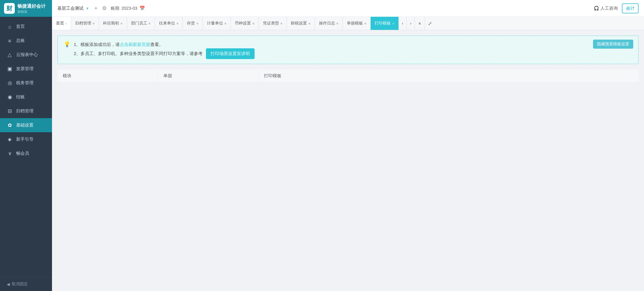 The image size is (644, 291). Describe the element at coordinates (164, 44) in the screenshot. I see `info-line1: 1、模板添加成功后，请点击刷新新页面查看。` at that location.